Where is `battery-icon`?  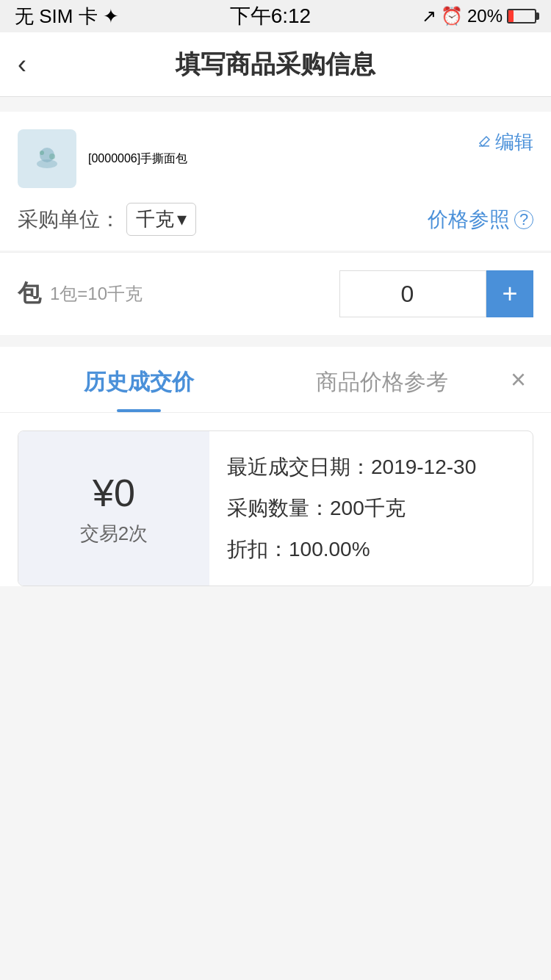 battery-icon is located at coordinates (522, 16).